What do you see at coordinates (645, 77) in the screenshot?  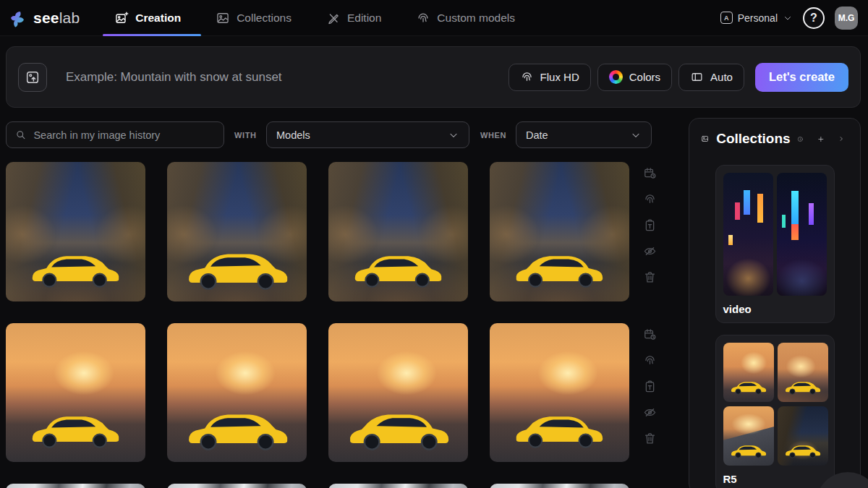 I see `colors-label: Colors` at bounding box center [645, 77].